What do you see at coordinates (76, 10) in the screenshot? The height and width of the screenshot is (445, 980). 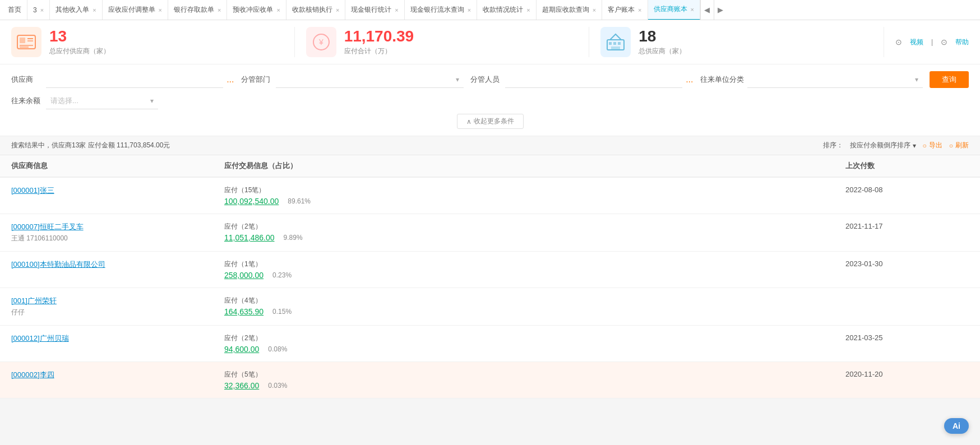 I see `tab-other-income: 其他收入单 ×` at bounding box center [76, 10].